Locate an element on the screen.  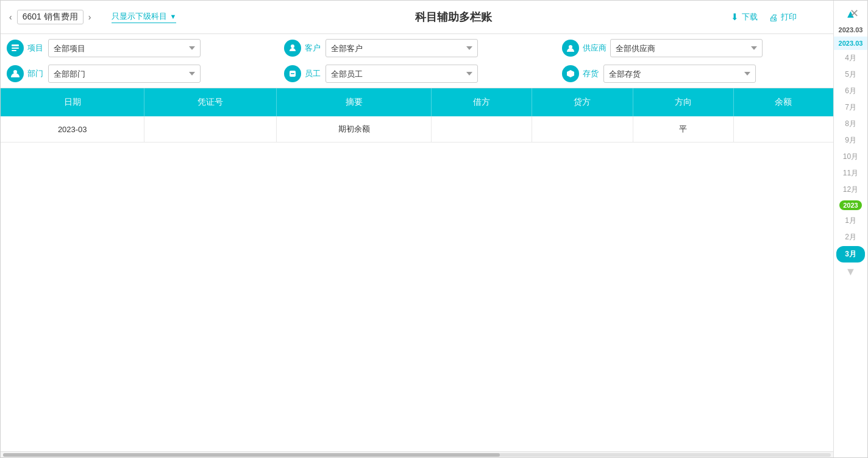
inventory-select: 全部存货 is located at coordinates (680, 74).